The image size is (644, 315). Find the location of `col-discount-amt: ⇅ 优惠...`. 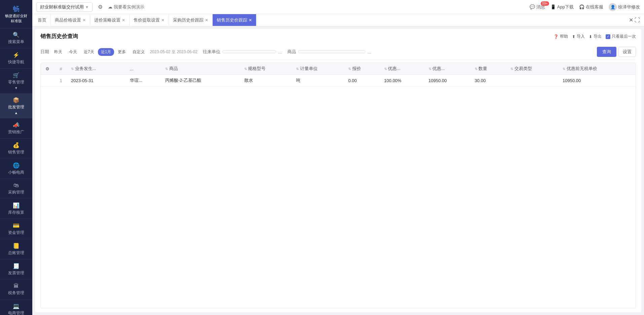

col-discount-amt: ⇅ 优惠... is located at coordinates (448, 69).